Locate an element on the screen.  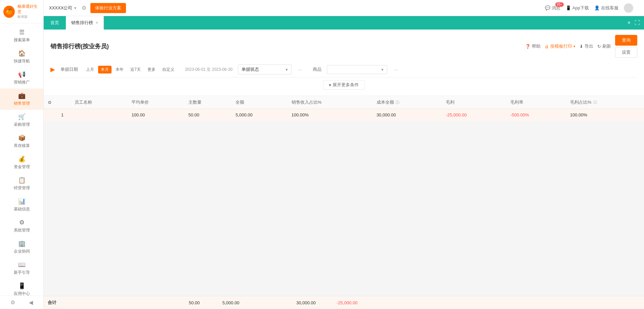
row-rank: 1 is located at coordinates (64, 115).